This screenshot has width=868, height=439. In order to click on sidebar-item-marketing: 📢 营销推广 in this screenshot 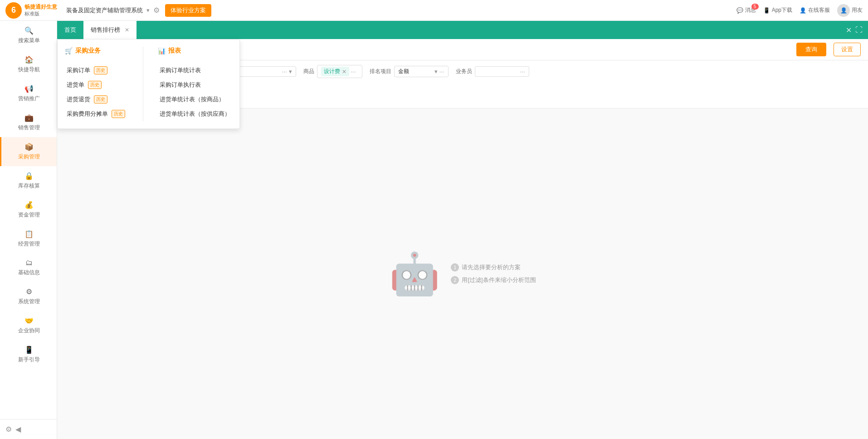, I will do `click(28, 94)`.